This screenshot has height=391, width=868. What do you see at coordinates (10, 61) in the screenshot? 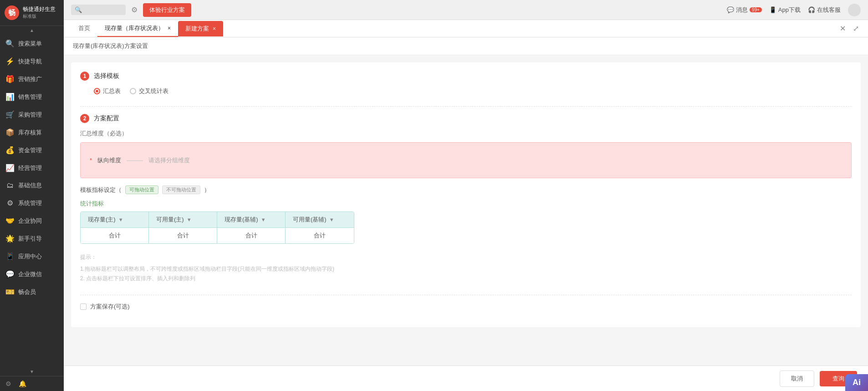
I see `quicknav-icon: ⚡` at bounding box center [10, 61].